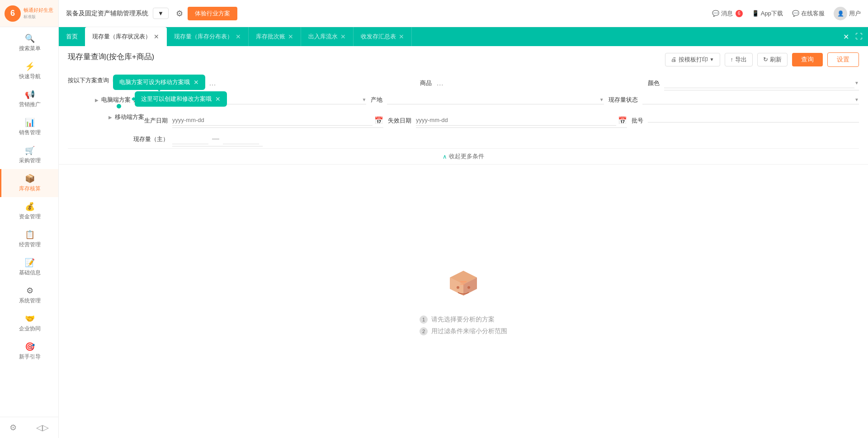  I want to click on sidebar-item-purchase: 🛒 采购管理, so click(29, 155).